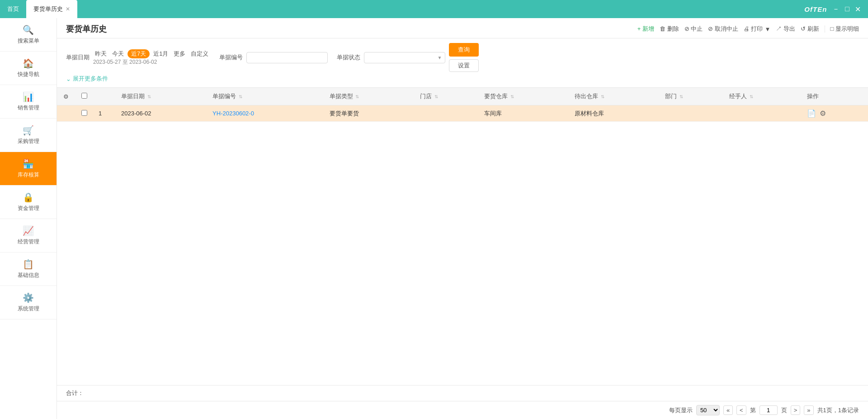 The image size is (868, 419). Describe the element at coordinates (233, 113) in the screenshot. I see `row-doc-no-link: YH-20230602-0` at that location.